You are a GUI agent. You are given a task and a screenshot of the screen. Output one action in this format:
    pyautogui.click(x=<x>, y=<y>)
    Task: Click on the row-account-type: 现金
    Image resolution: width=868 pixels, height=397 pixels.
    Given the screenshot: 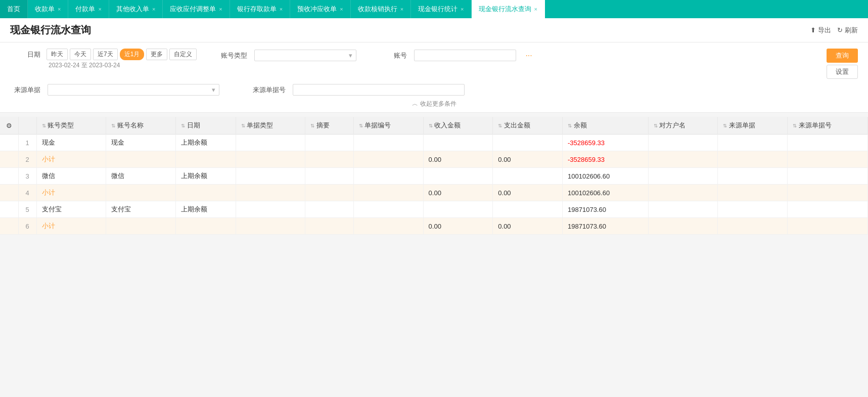 What is the action you would take?
    pyautogui.click(x=71, y=143)
    